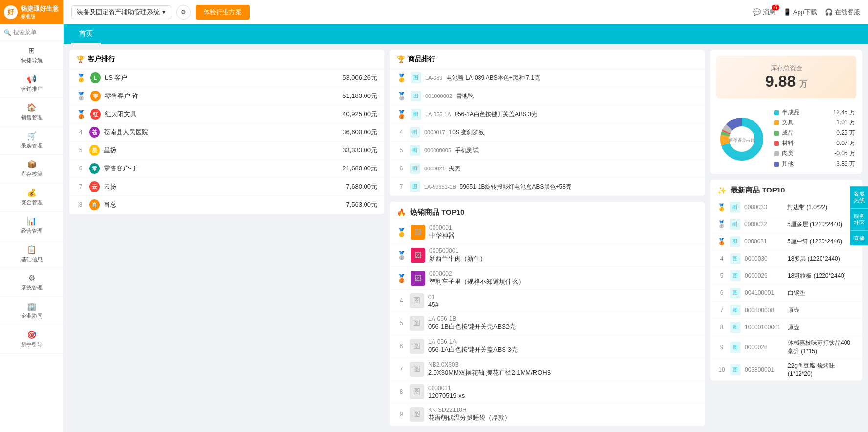 The image size is (868, 432). What do you see at coordinates (843, 12) in the screenshot?
I see `online-service-button: 🎧 在线客服` at bounding box center [843, 12].